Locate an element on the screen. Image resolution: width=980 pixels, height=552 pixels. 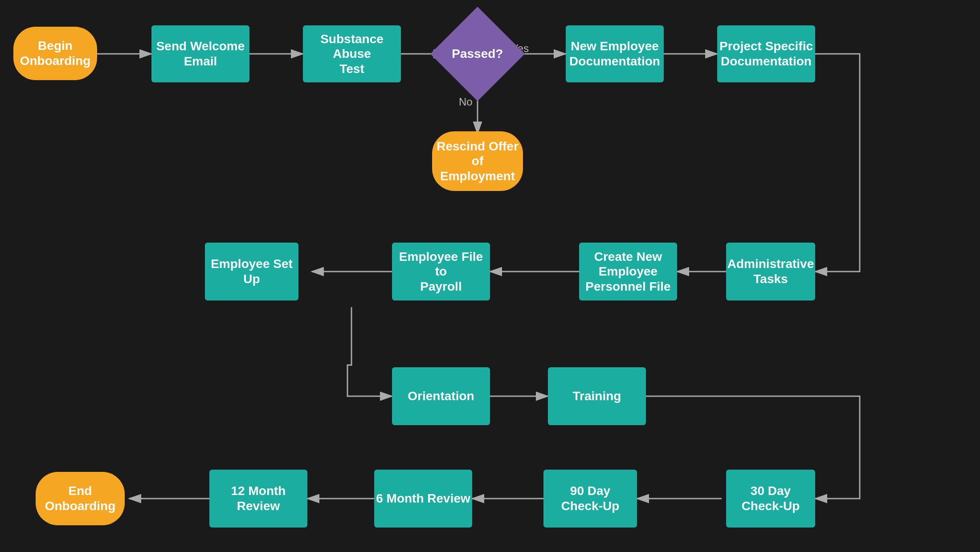
create-new-employee-node: Create New Employee Personnel File is located at coordinates (628, 272).